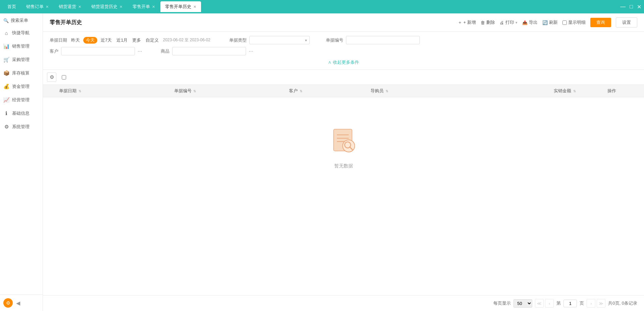  I want to click on select-all-checkbox, so click(64, 77).